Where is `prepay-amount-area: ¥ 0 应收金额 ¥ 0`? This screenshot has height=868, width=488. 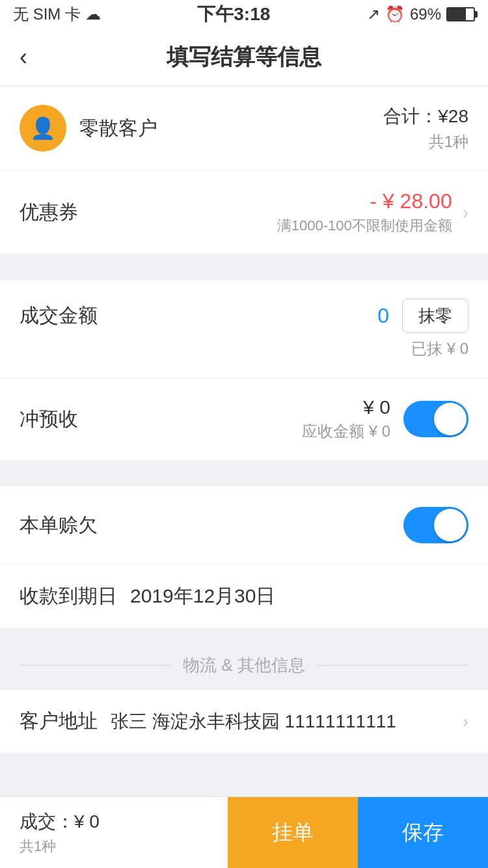
prepay-amount-area: ¥ 0 应收金额 ¥ 0 is located at coordinates (346, 419).